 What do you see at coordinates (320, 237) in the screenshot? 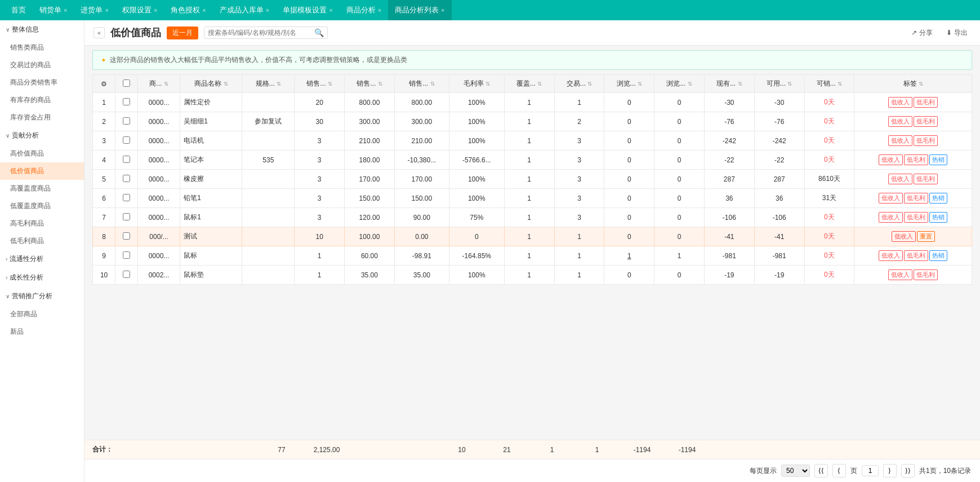
I see `cell-qty: 10` at bounding box center [320, 237].